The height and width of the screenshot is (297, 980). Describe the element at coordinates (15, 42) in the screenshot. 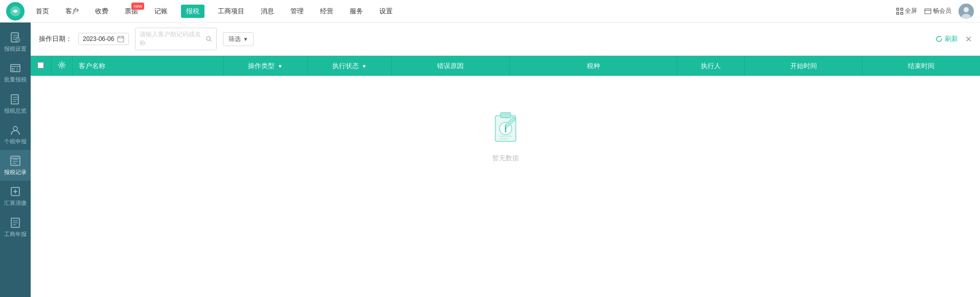

I see `sidebar-item-tax-settings: 报税设置` at that location.